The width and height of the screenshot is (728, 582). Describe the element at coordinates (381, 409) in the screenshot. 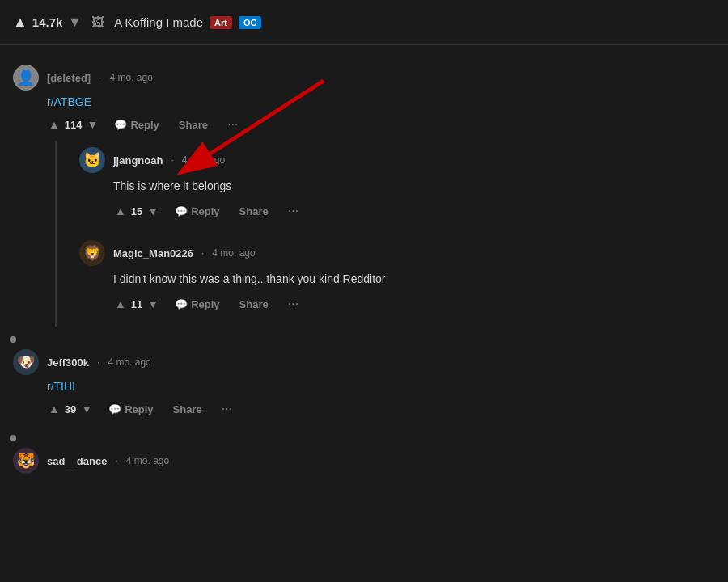

I see `actions-jeff300k: ▲ 39 ▼ 💬 Reply Share ···` at that location.